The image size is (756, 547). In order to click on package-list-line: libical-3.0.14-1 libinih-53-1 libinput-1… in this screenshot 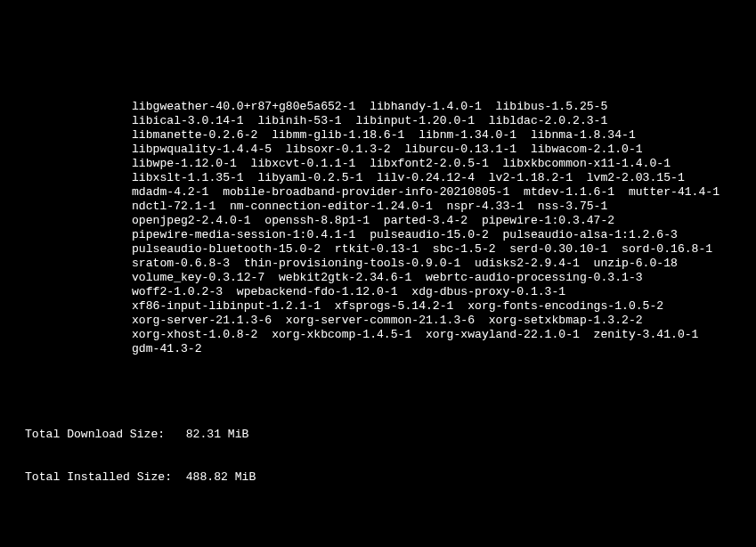, I will do `click(443, 121)`.